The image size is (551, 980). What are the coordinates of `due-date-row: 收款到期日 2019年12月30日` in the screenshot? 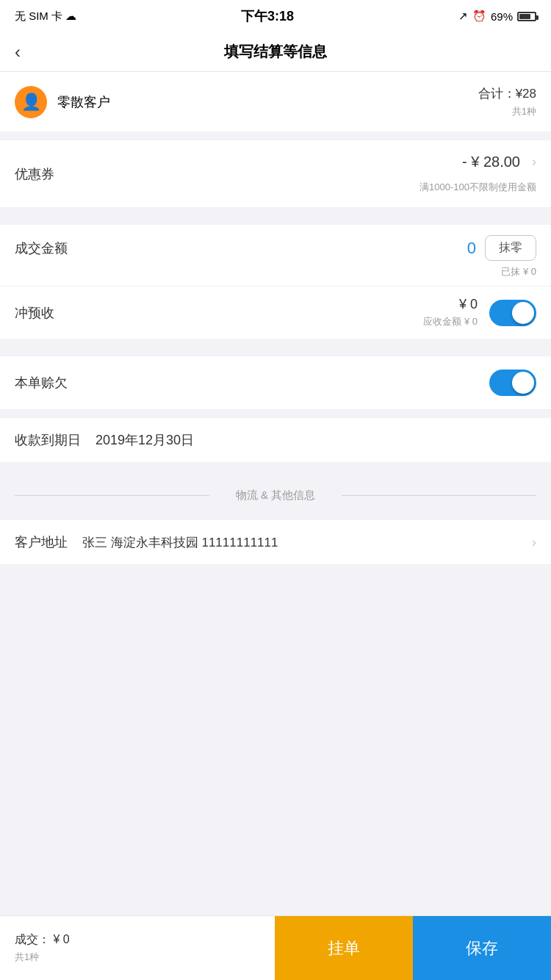 It's located at (276, 440).